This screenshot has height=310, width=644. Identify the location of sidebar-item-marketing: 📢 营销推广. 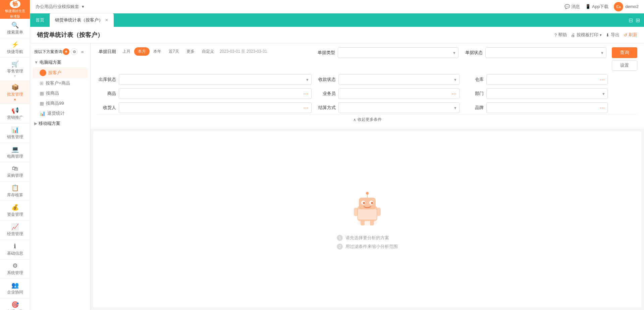
(15, 114).